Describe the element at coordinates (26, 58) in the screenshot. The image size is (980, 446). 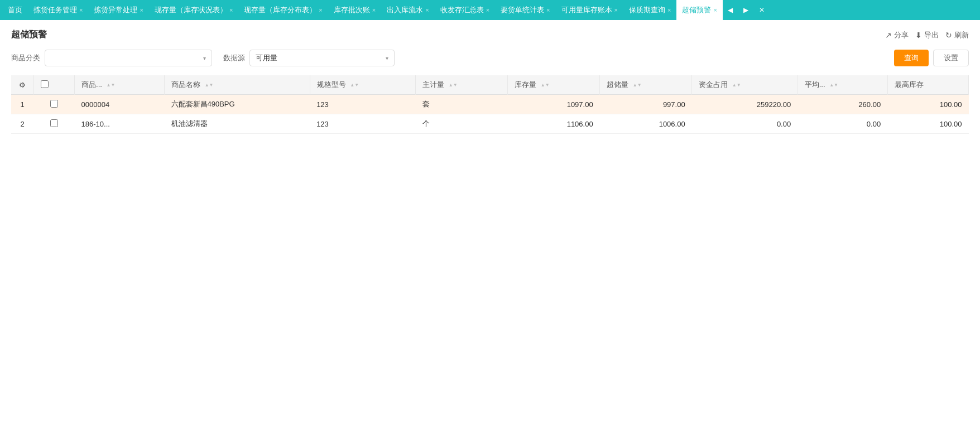
I see `product-category-label: 商品分类` at that location.